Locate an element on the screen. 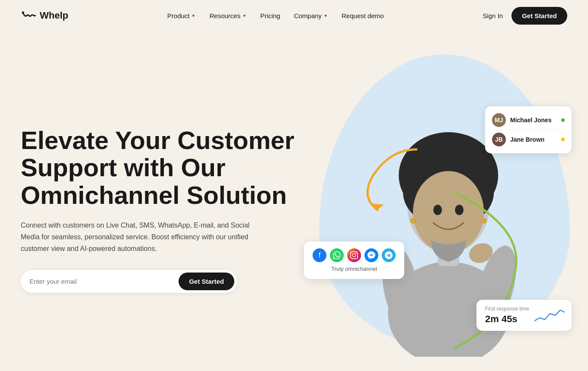 The height and width of the screenshot is (371, 588). email-input is located at coordinates (104, 282).